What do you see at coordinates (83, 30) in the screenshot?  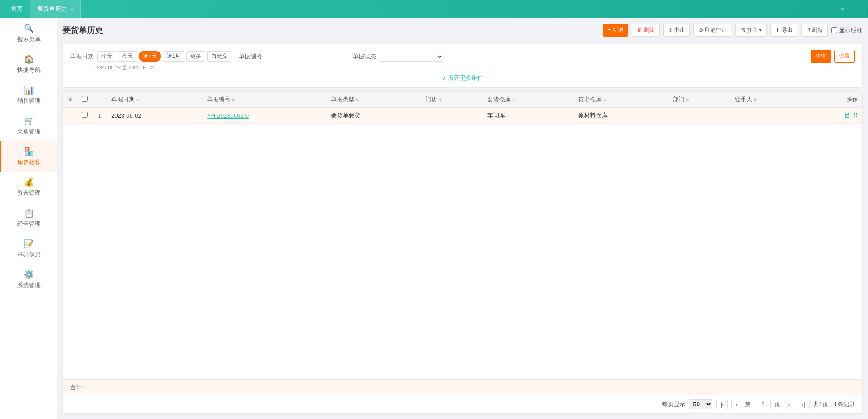 I see `page-title: 要货单历史` at bounding box center [83, 30].